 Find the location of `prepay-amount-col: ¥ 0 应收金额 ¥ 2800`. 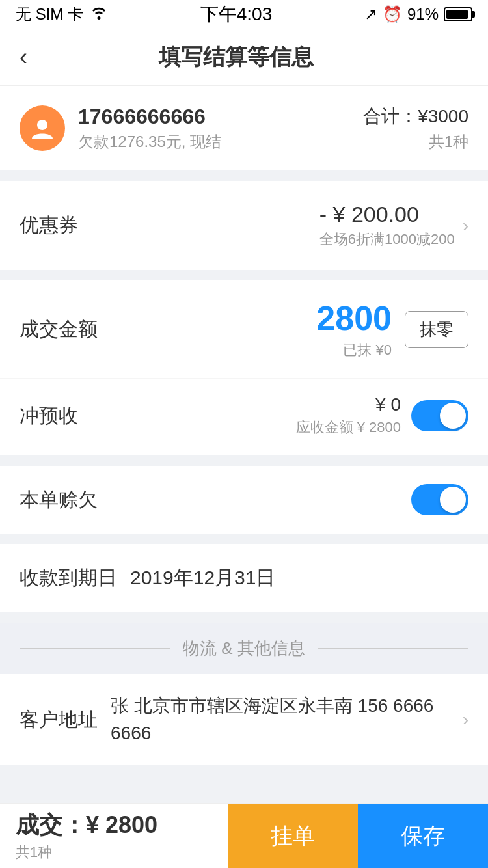

prepay-amount-col: ¥ 0 应收金额 ¥ 2800 is located at coordinates (349, 416).